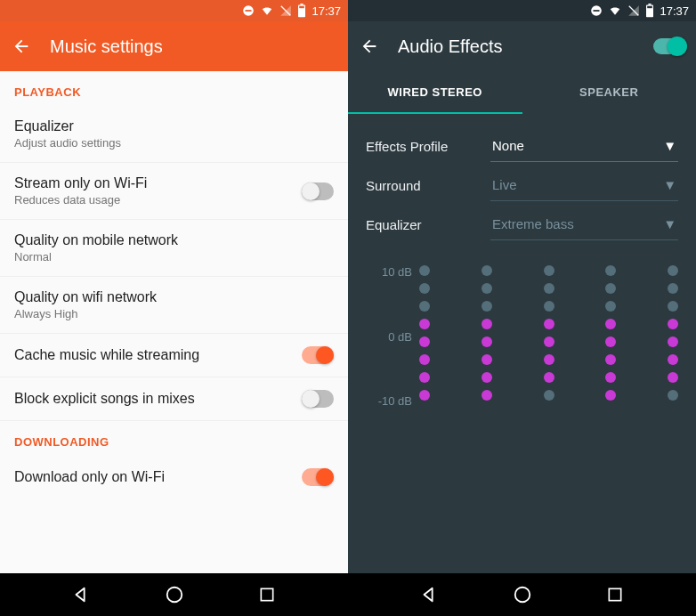 The height and width of the screenshot is (616, 696). I want to click on master-toggle, so click(669, 46).